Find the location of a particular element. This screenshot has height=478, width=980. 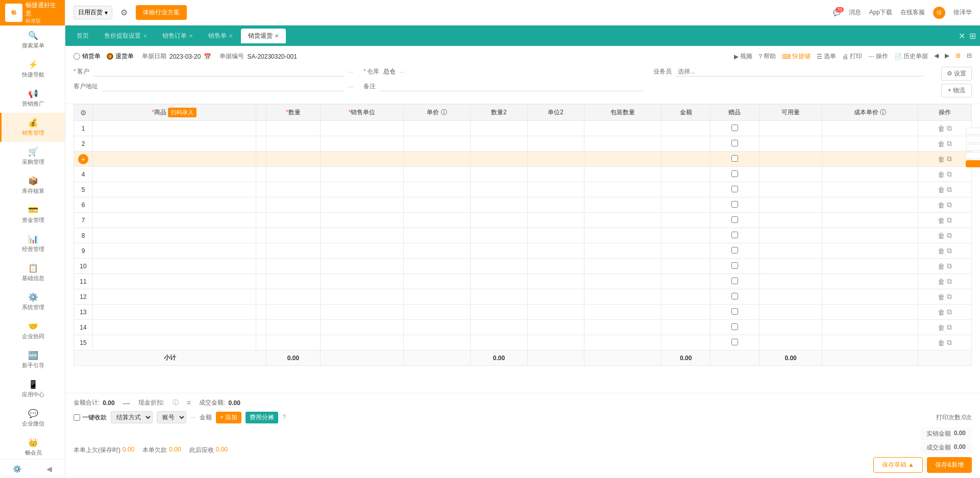

add-fee-btn: + 添加 is located at coordinates (229, 417).